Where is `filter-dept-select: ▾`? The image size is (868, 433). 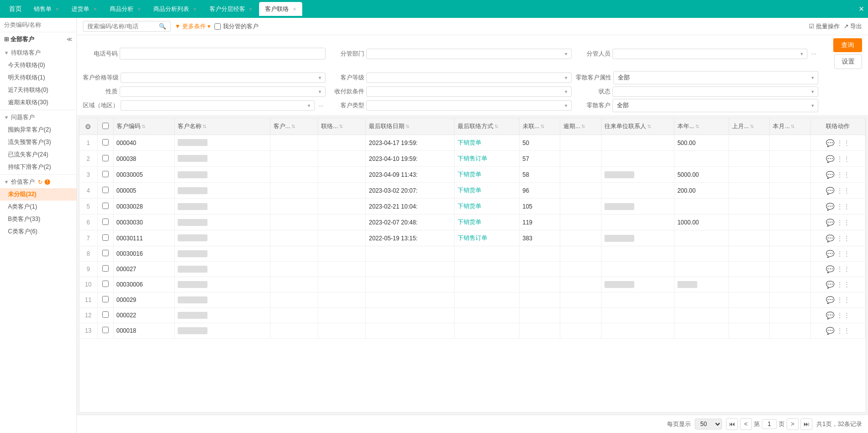 filter-dept-select: ▾ is located at coordinates (469, 54).